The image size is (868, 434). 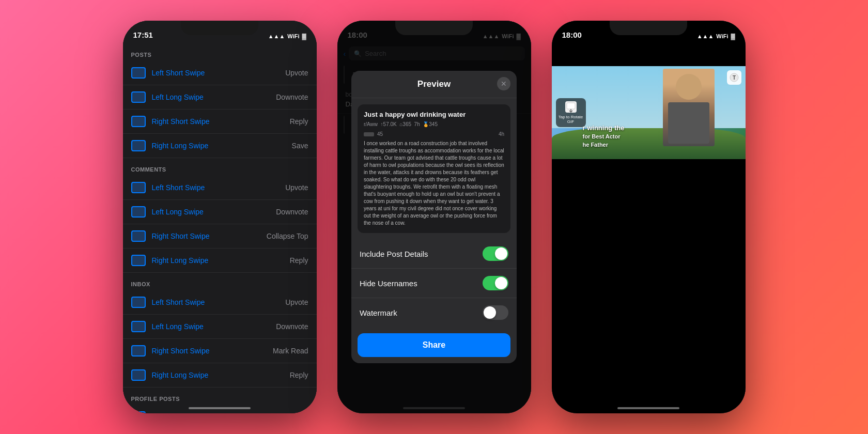 I want to click on toggle-hide-usernames, so click(x=495, y=283).